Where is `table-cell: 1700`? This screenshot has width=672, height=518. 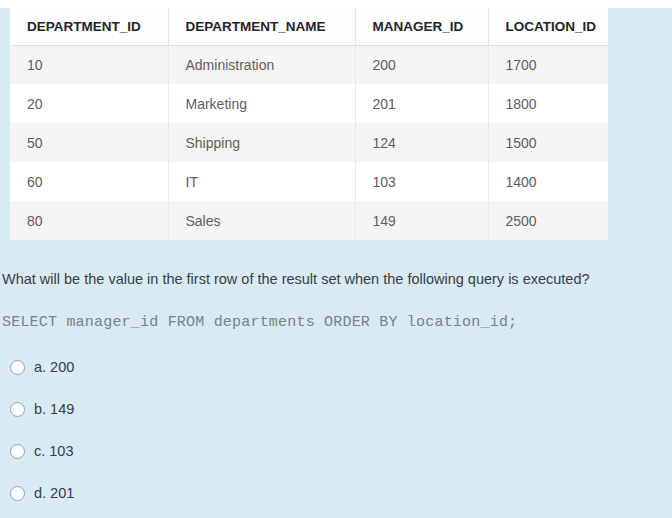
table-cell: 1700 is located at coordinates (548, 64).